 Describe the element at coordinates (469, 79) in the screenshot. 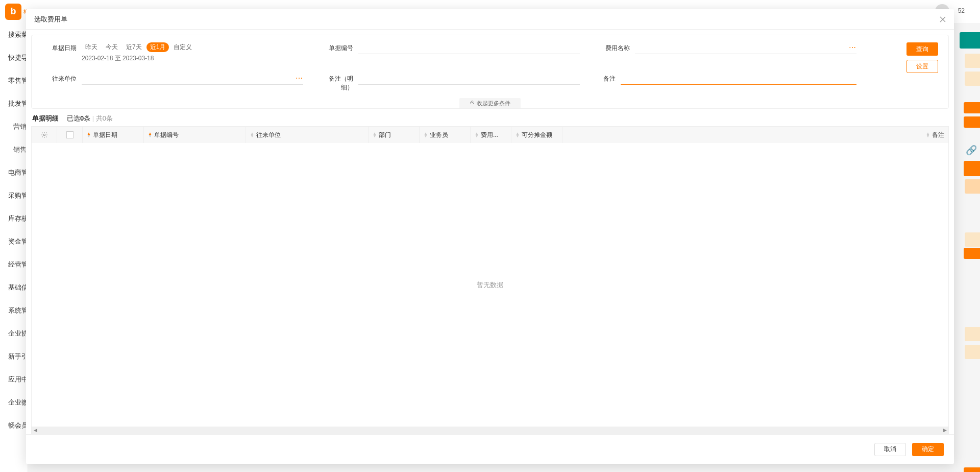

I see `remark-detail-input` at that location.